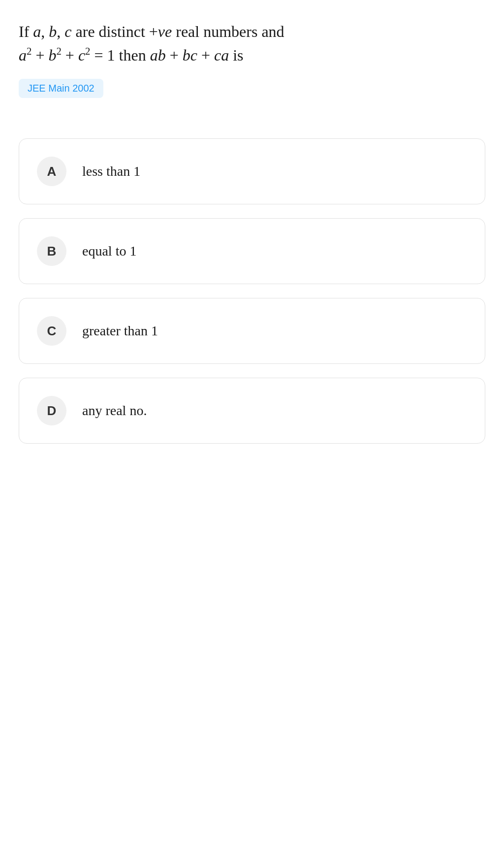 This screenshot has width=504, height=846. I want to click on option-label-d: D, so click(52, 411).